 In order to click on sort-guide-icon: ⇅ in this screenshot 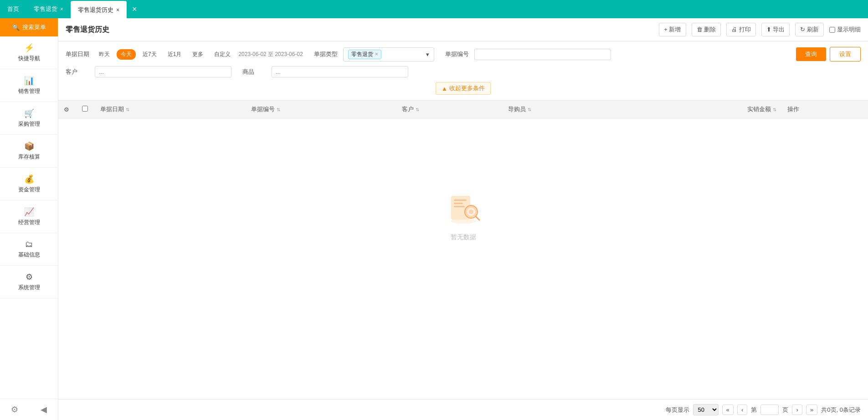, I will do `click(529, 109)`.